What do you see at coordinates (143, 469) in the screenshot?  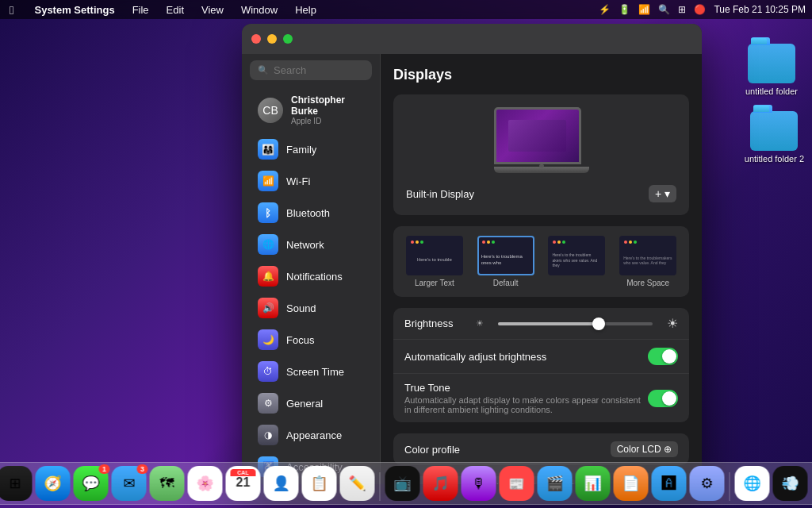 I see `mail-badge: 3` at bounding box center [143, 469].